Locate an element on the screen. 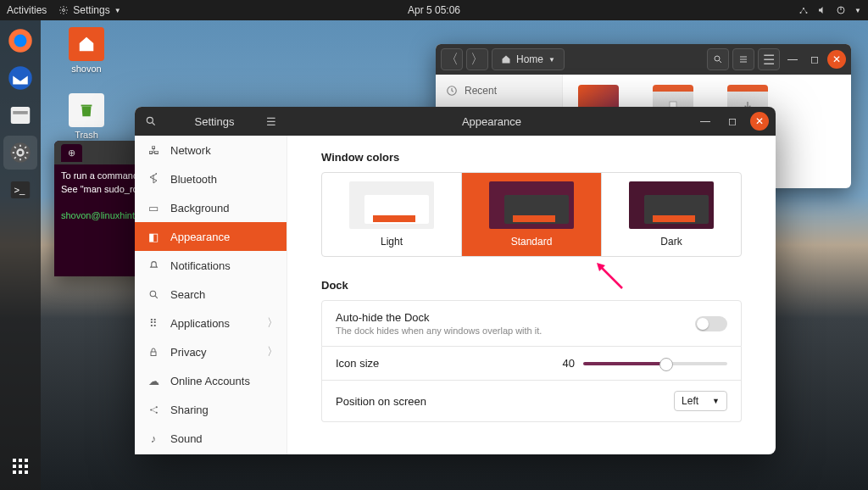 This screenshot has height=490, width=868. section-dock: Dock is located at coordinates (531, 285).